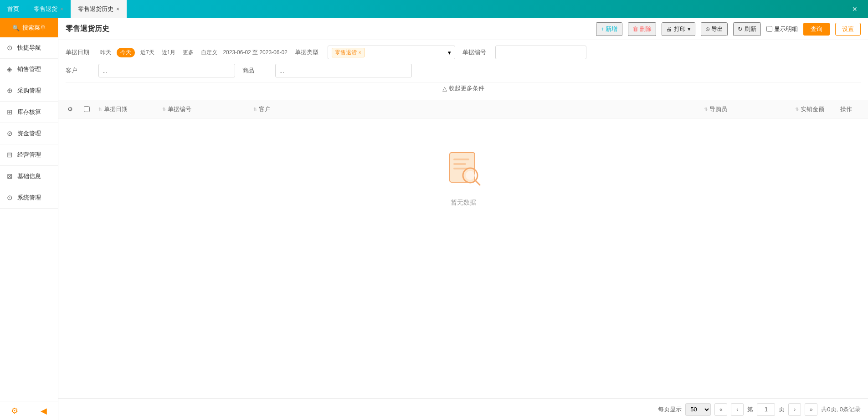 The image size is (868, 420). What do you see at coordinates (475, 109) in the screenshot?
I see `th-customer: ⇅ 客户` at bounding box center [475, 109].